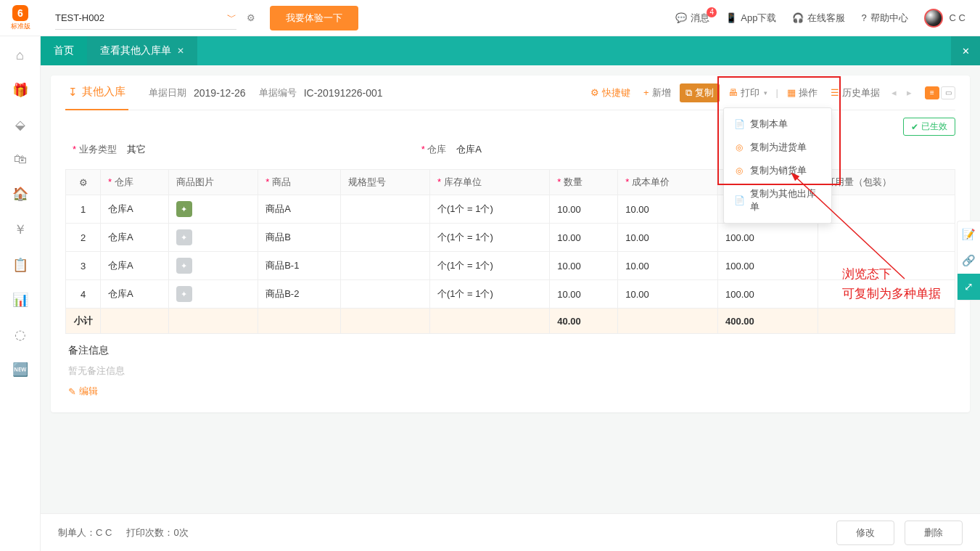  Describe the element at coordinates (894, 93) in the screenshot. I see `prev-icon: ◂` at that location.